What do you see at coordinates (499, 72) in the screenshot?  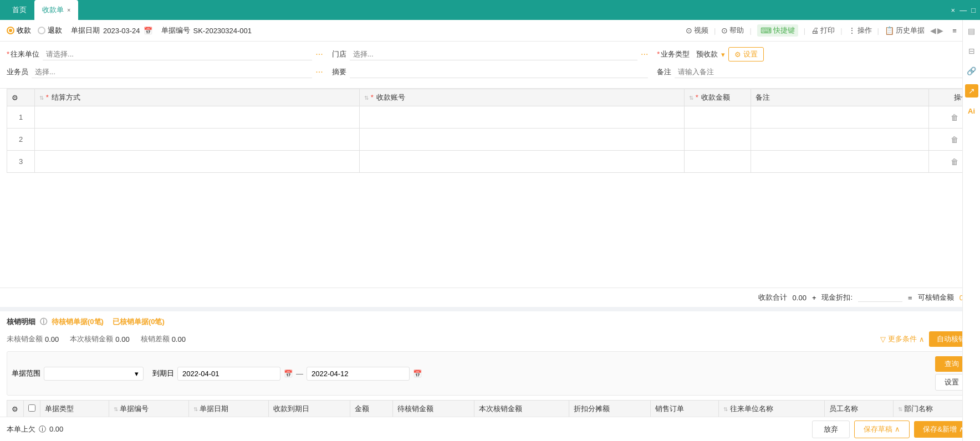 I see `summary-input` at bounding box center [499, 72].